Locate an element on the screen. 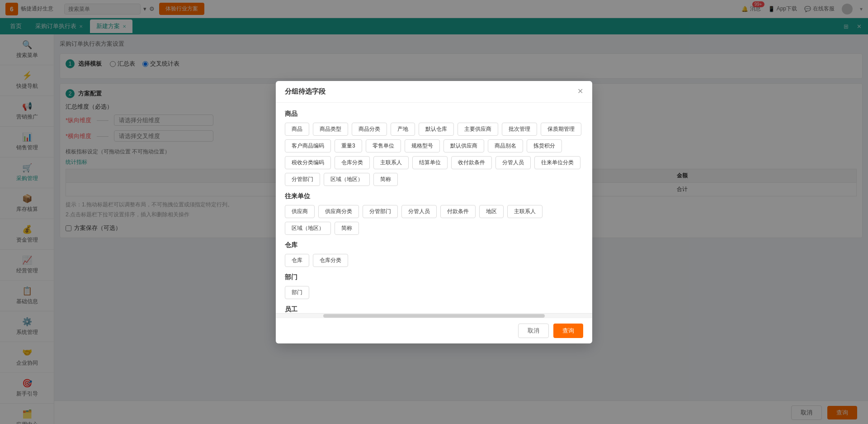 Image resolution: width=868 pixels, height=424 pixels. field-chip-0-5: 主要供应商 is located at coordinates (478, 129).